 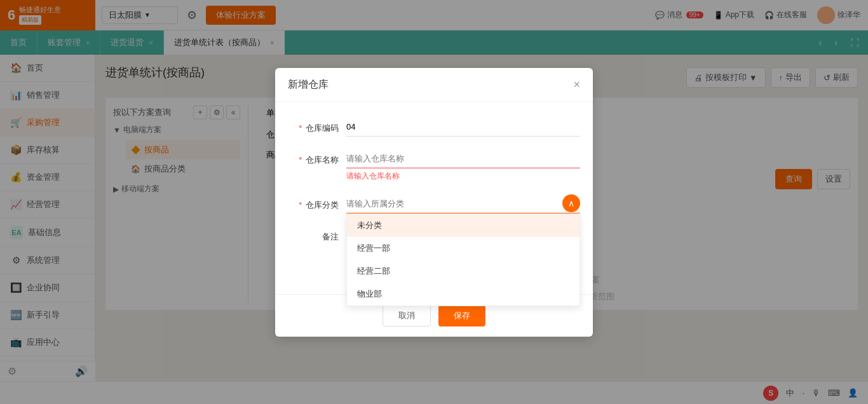 I want to click on code-label: * 仓库编码, so click(x=313, y=126).